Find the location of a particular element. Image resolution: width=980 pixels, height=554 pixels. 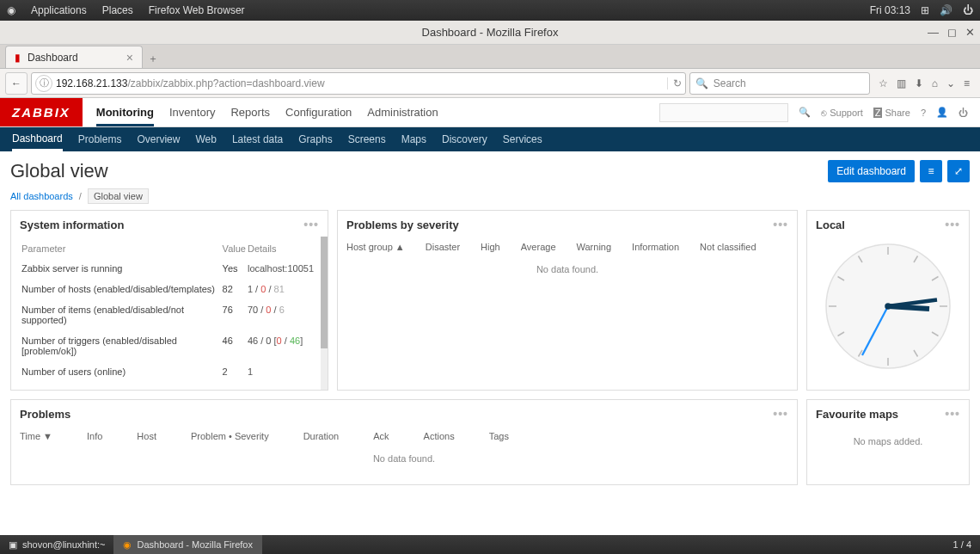

breadcrumb-all-dashboards: All dashboards is located at coordinates (41, 196).